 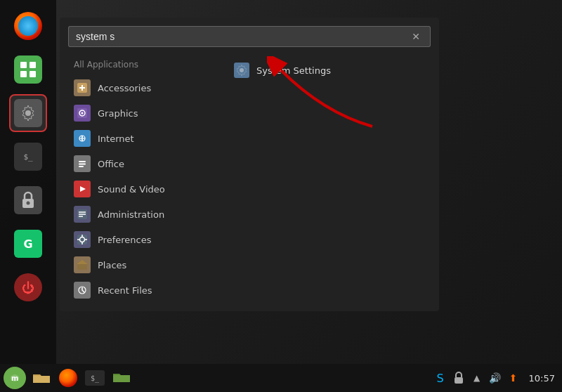 I want to click on search-clear-button: ✕, so click(x=416, y=37).